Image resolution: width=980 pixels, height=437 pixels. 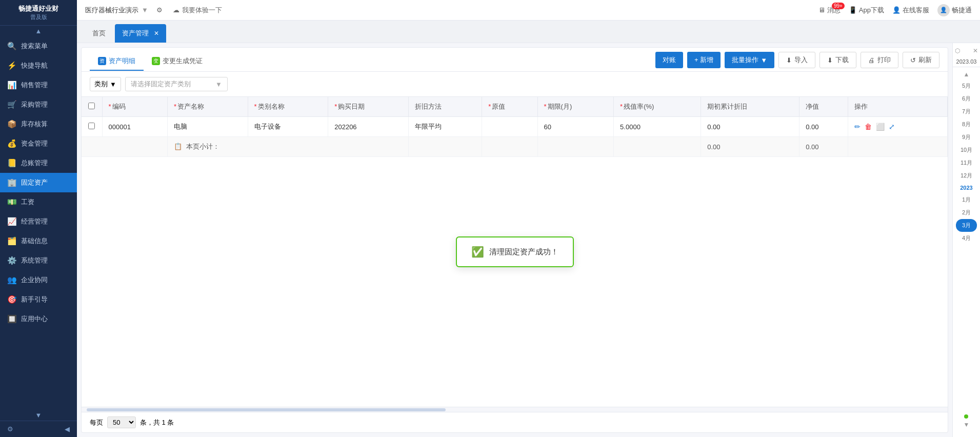 I want to click on copy-icon: ⬜, so click(x=880, y=127).